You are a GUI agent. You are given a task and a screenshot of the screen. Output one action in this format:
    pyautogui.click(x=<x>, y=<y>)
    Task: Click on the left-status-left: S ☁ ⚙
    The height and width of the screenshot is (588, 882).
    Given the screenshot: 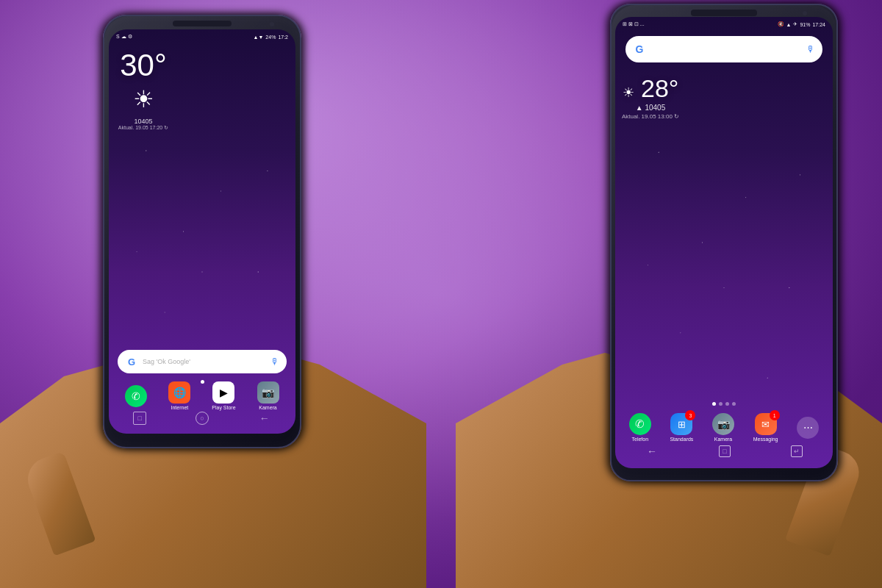 What is the action you would take?
    pyautogui.click(x=124, y=37)
    